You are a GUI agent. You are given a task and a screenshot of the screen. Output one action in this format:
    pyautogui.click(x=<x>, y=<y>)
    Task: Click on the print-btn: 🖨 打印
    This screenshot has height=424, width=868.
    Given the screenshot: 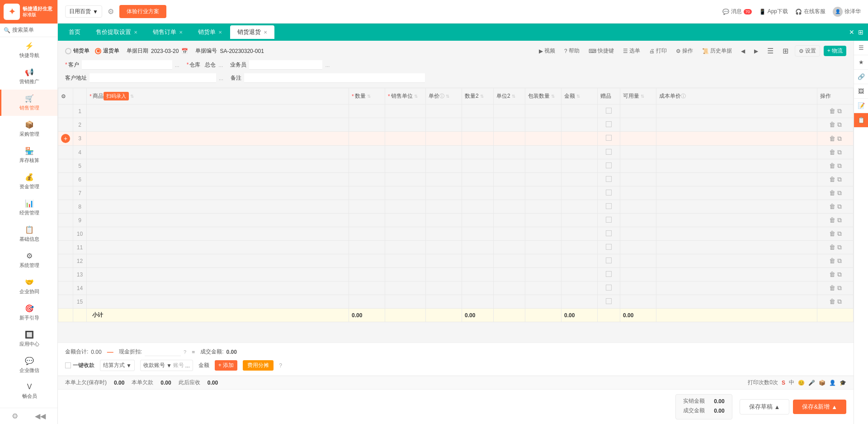 What is the action you would take?
    pyautogui.click(x=658, y=51)
    